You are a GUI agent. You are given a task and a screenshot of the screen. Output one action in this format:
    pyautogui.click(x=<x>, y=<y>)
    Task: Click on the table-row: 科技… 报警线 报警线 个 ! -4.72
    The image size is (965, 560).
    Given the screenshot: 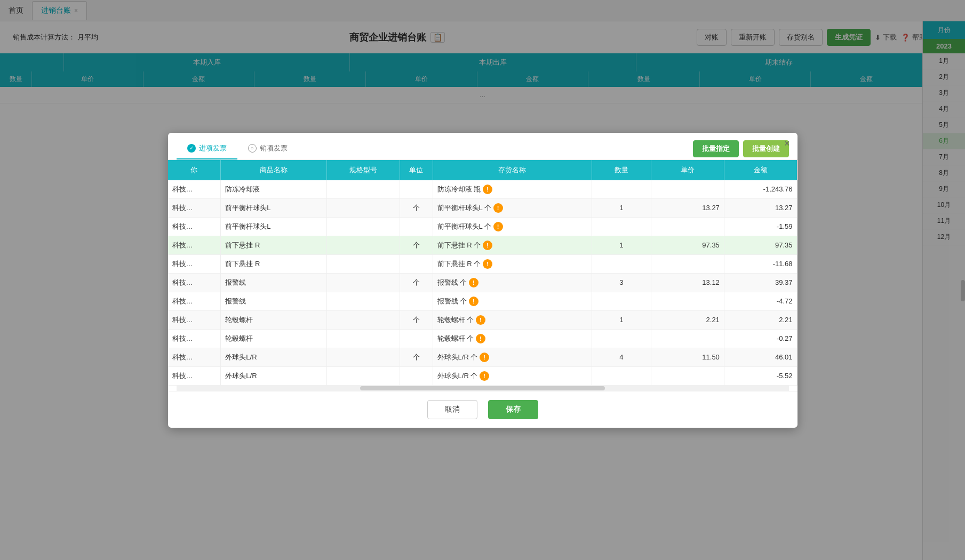 What is the action you would take?
    pyautogui.click(x=483, y=301)
    